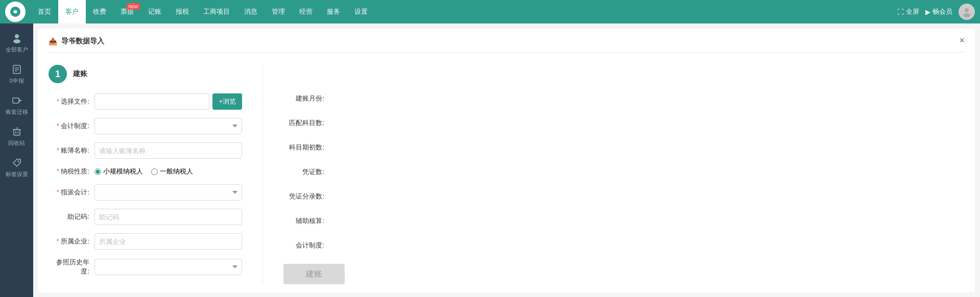 The image size is (980, 297). I want to click on sidebar-item-recycle: 回收站, so click(16, 137).